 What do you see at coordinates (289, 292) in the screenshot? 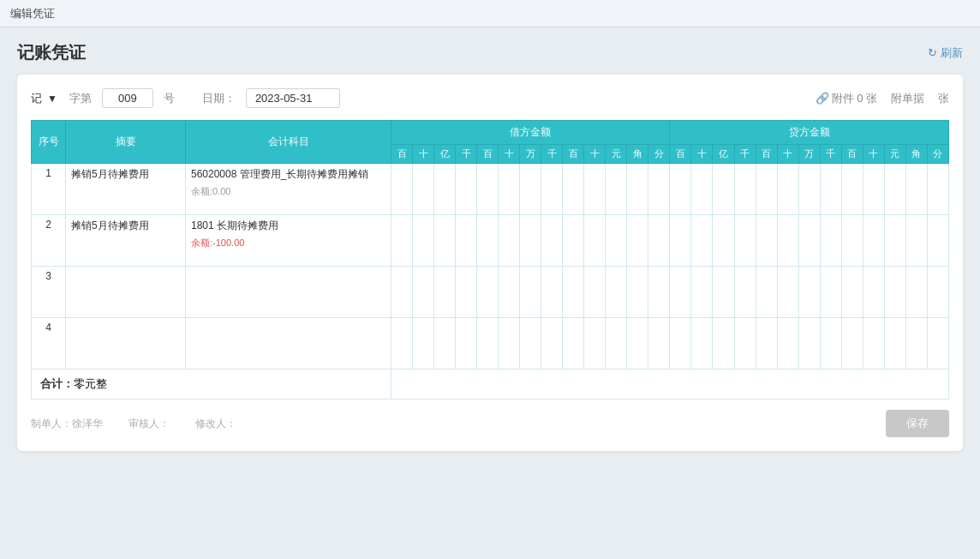
I see `row-account` at bounding box center [289, 292].